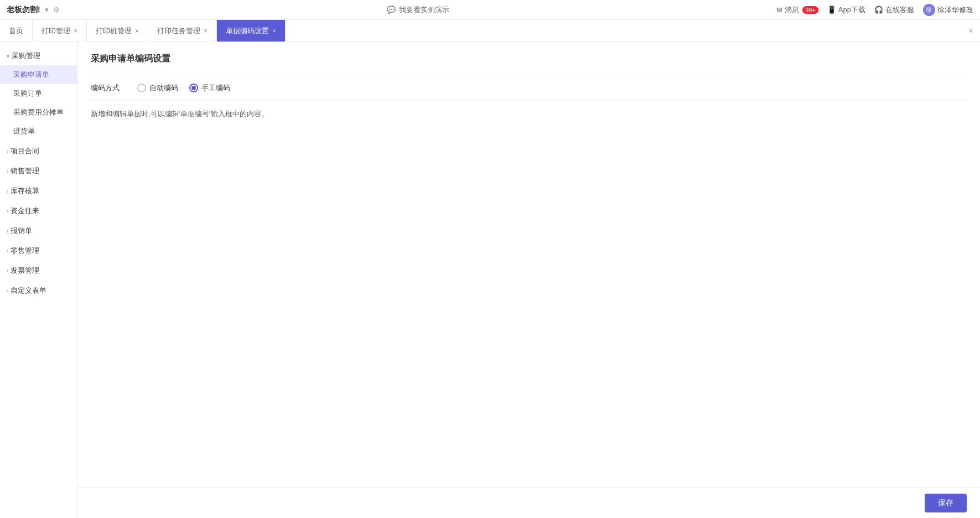 Image resolution: width=980 pixels, height=518 pixels. What do you see at coordinates (39, 191) in the screenshot?
I see `sidebar-group-inventory-title: › 库存核算` at bounding box center [39, 191].